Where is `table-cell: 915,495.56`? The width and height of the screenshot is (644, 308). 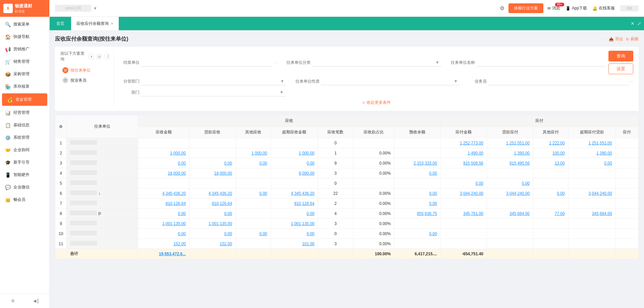
table-cell: 915,495.56 is located at coordinates (510, 163).